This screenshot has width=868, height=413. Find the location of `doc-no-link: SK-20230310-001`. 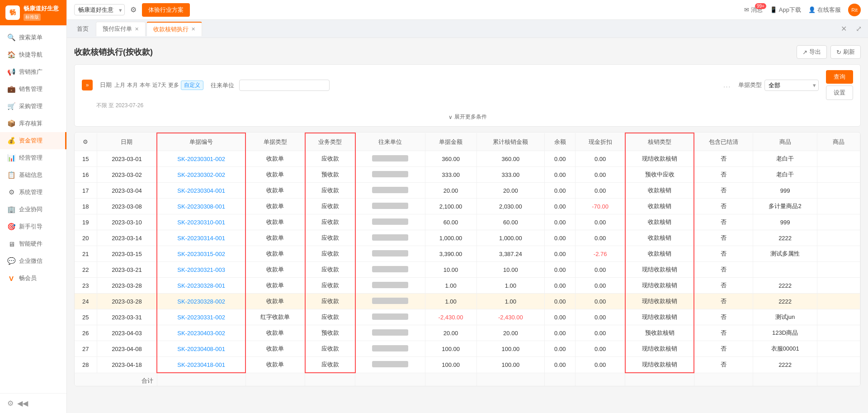

doc-no-link: SK-20230310-001 is located at coordinates (201, 223).